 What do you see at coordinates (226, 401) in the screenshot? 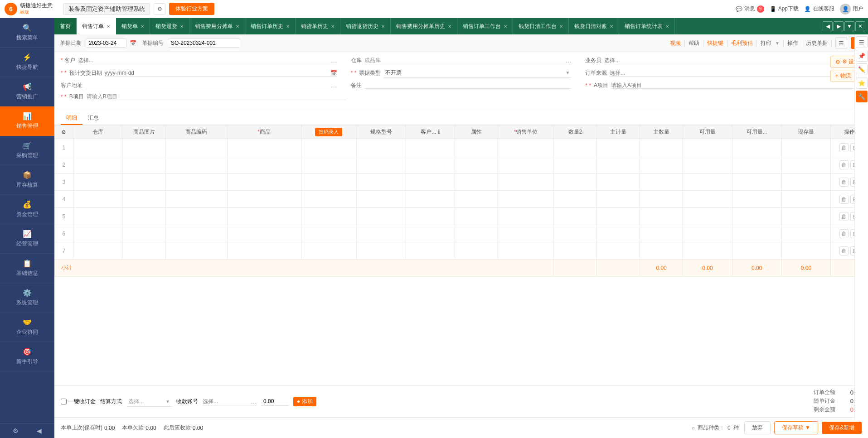
I see `bank-account-input` at bounding box center [226, 401].